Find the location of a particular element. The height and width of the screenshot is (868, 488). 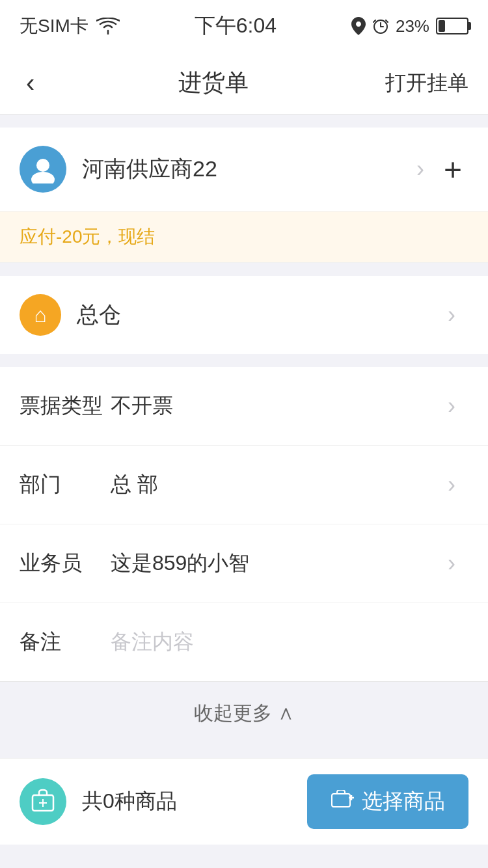

dept-row: 部门 总 部 › is located at coordinates (244, 484).